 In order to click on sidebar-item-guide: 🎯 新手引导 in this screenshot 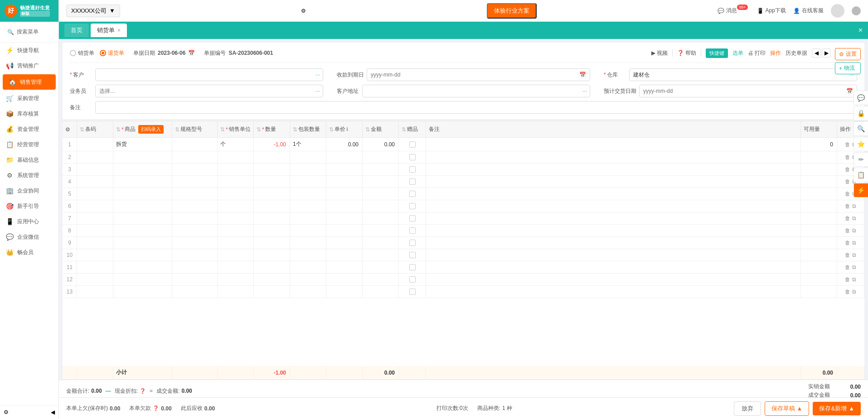, I will do `click(29, 206)`.